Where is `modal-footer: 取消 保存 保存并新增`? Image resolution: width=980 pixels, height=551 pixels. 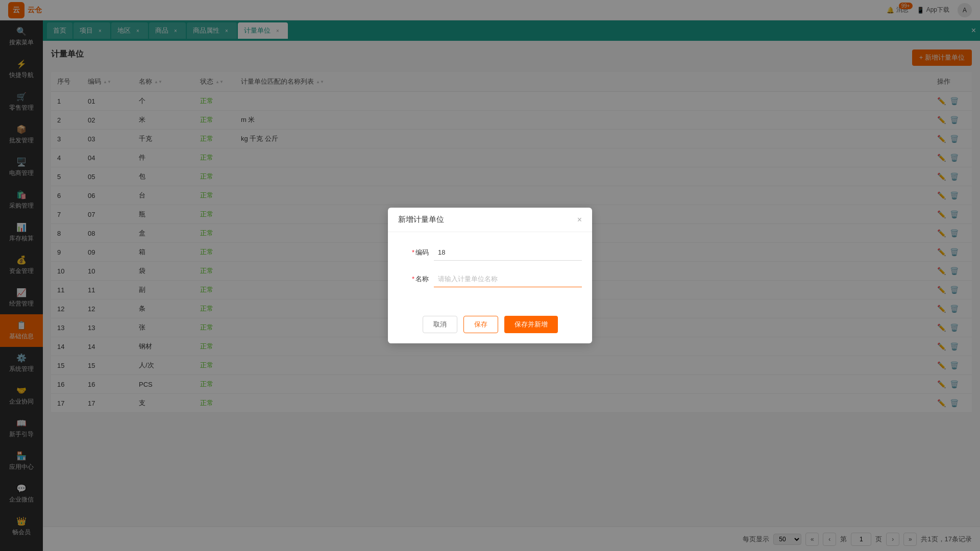
modal-footer: 取消 保存 保存并新增 is located at coordinates (490, 327).